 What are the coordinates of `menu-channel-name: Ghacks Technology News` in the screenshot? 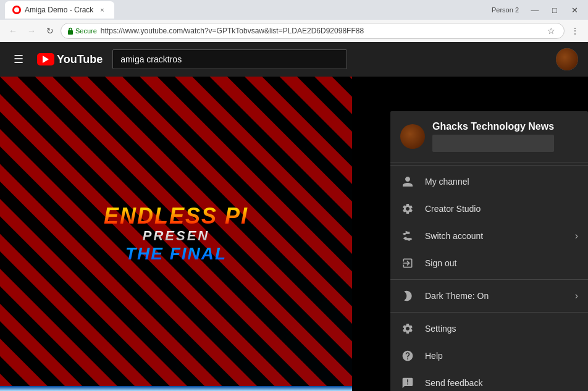 It's located at (493, 127).